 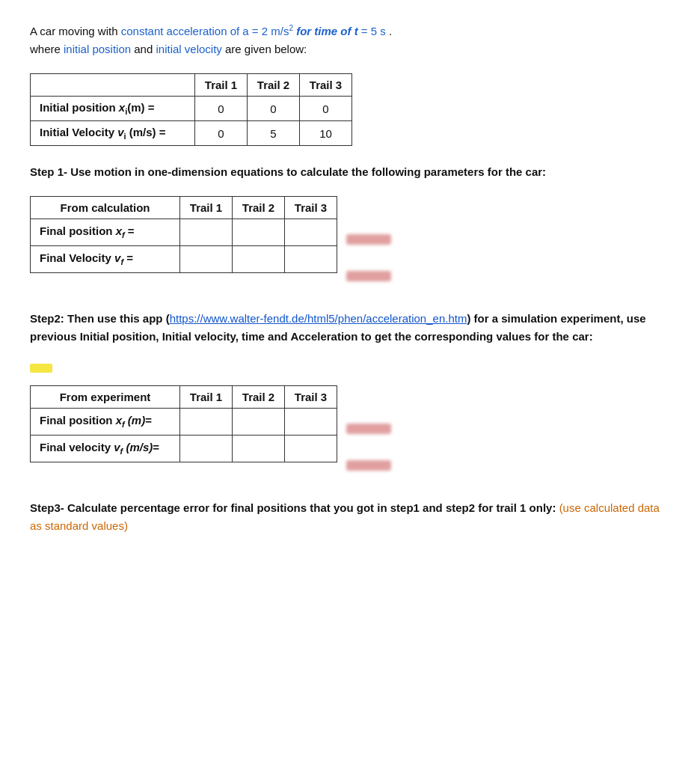 I want to click on exp-row2-trail1, so click(x=206, y=448).